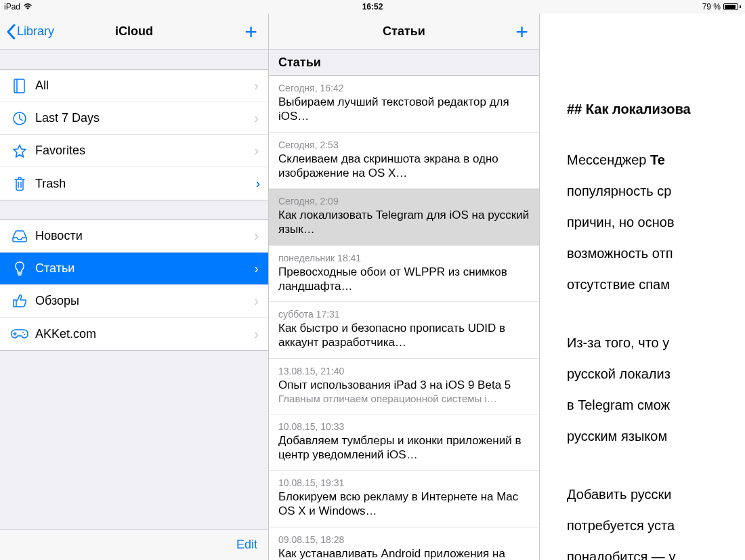  Describe the element at coordinates (145, 85) in the screenshot. I see `sidebar-item-label: All` at that location.